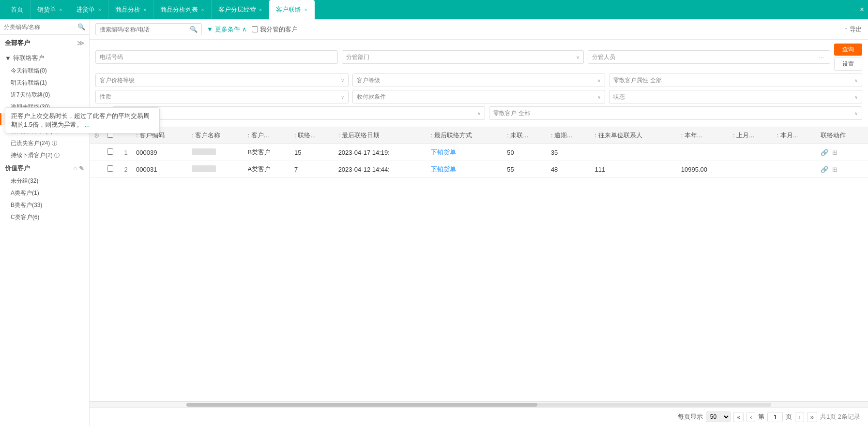  What do you see at coordinates (299, 113) in the screenshot?
I see `filter-customer-type: 客户类型 ∨` at bounding box center [299, 113].